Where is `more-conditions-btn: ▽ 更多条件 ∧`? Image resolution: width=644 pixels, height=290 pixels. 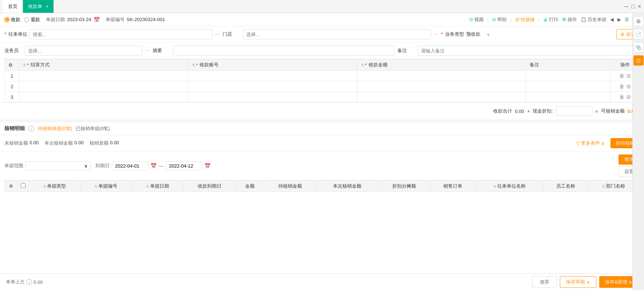 more-conditions-btn: ▽ 更多条件 ∧ is located at coordinates (590, 143).